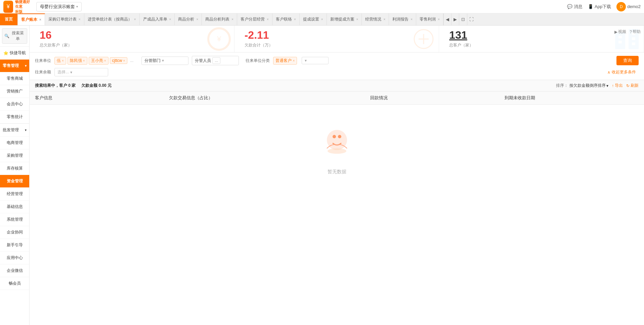 The width and height of the screenshot is (644, 325). Describe the element at coordinates (15, 181) in the screenshot. I see `finance-label: 资金管理` at that location.